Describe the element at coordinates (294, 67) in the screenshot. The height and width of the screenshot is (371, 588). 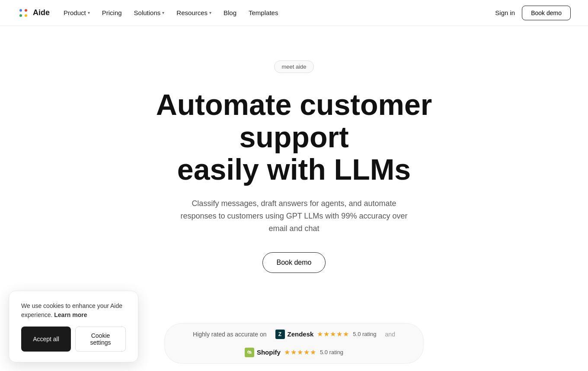
I see `hero-badge: meet aide` at that location.